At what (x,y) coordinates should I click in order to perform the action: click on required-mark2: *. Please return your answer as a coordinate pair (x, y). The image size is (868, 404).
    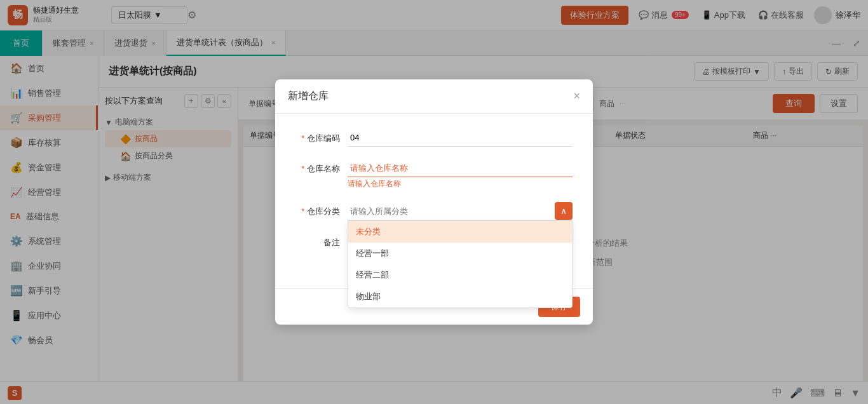
    Looking at the image, I should click on (302, 169).